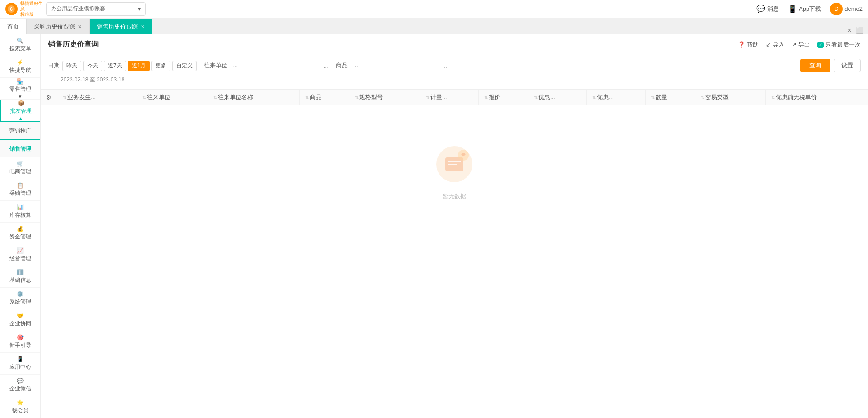 The image size is (868, 418). Describe the element at coordinates (748, 45) in the screenshot. I see `help-btn: ❓ 帮助` at that location.